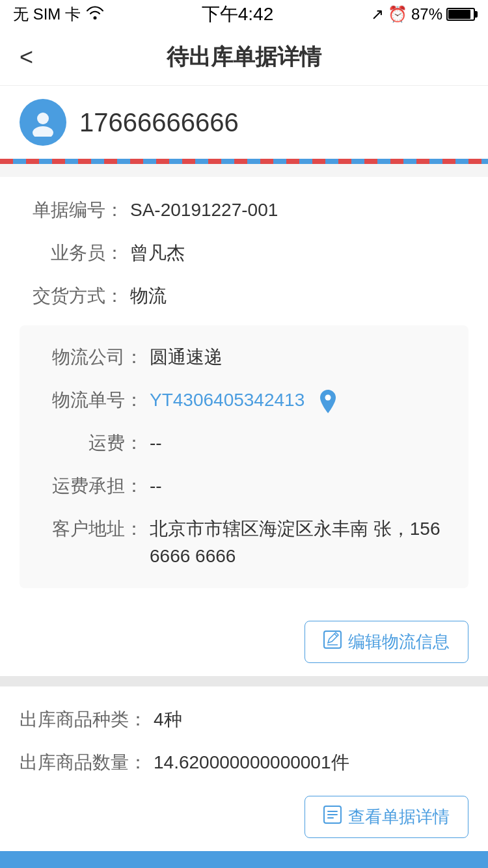 The image size is (488, 868). What do you see at coordinates (244, 253) in the screenshot?
I see `salesman-row: 业务员： 曾凡杰` at bounding box center [244, 253].